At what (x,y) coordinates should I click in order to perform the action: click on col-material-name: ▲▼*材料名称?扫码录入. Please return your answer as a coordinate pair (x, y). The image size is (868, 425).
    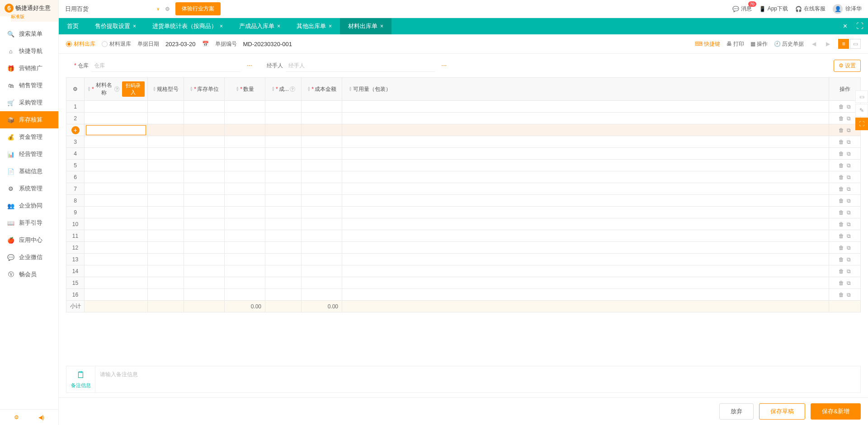
    Looking at the image, I should click on (116, 90).